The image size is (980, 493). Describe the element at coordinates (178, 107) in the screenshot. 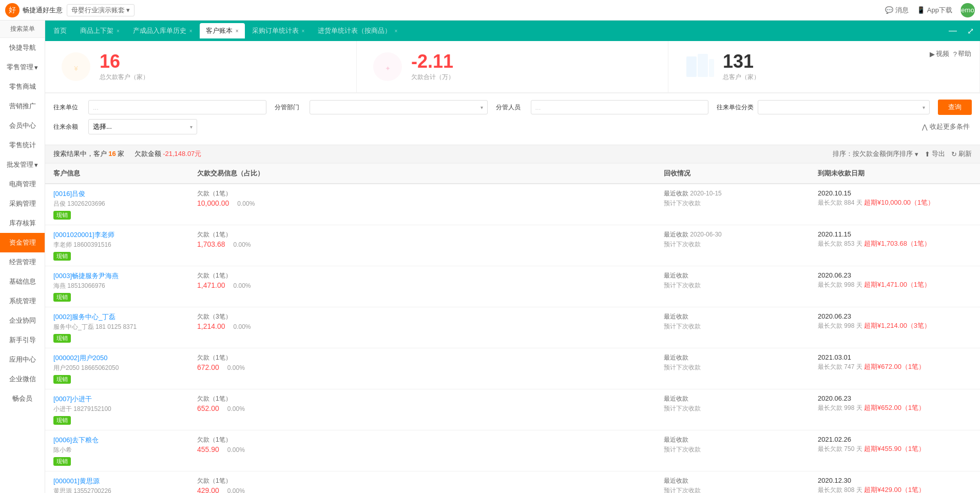

I see `filter-unit-input: ...` at that location.